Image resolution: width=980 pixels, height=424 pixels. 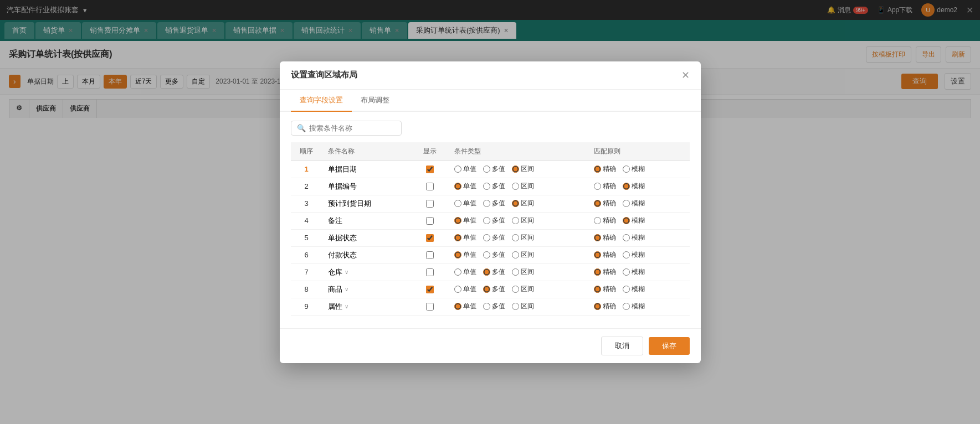 I want to click on tab-layout-adjust: 布局调整, so click(x=375, y=101).